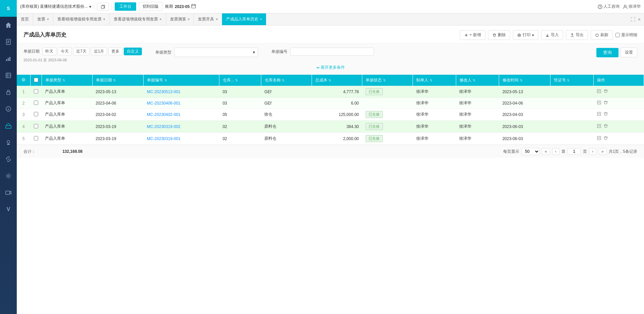 This screenshot has width=644, height=314. I want to click on tab-home: 首页, so click(25, 19).